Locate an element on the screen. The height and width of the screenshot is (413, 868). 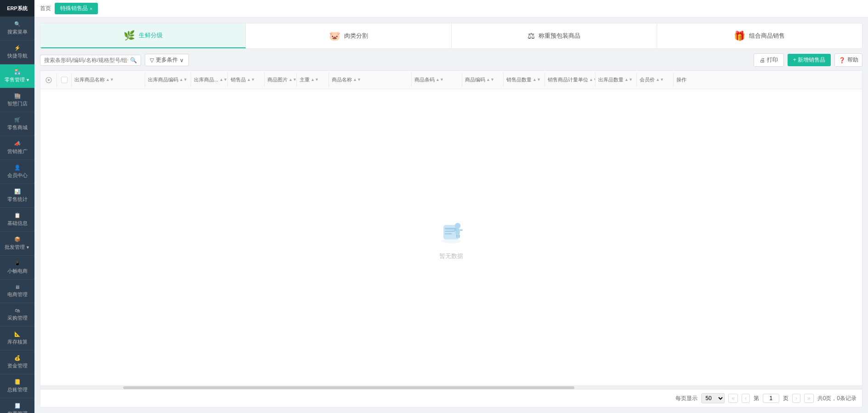
print-button: 🖨 打印 is located at coordinates (769, 60).